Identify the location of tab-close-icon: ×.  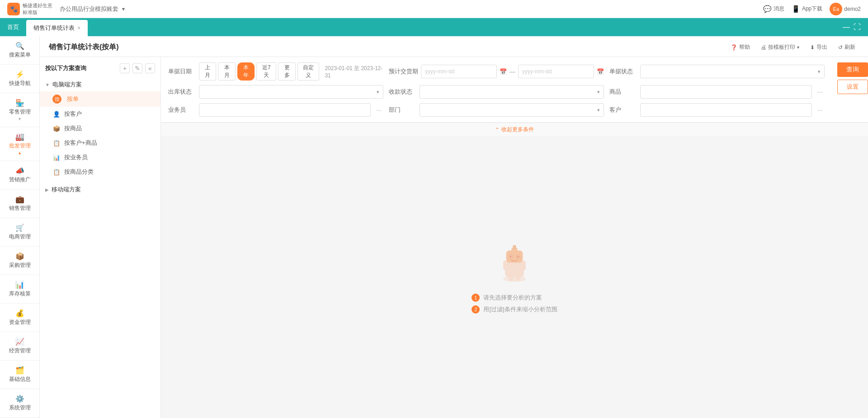
(79, 28).